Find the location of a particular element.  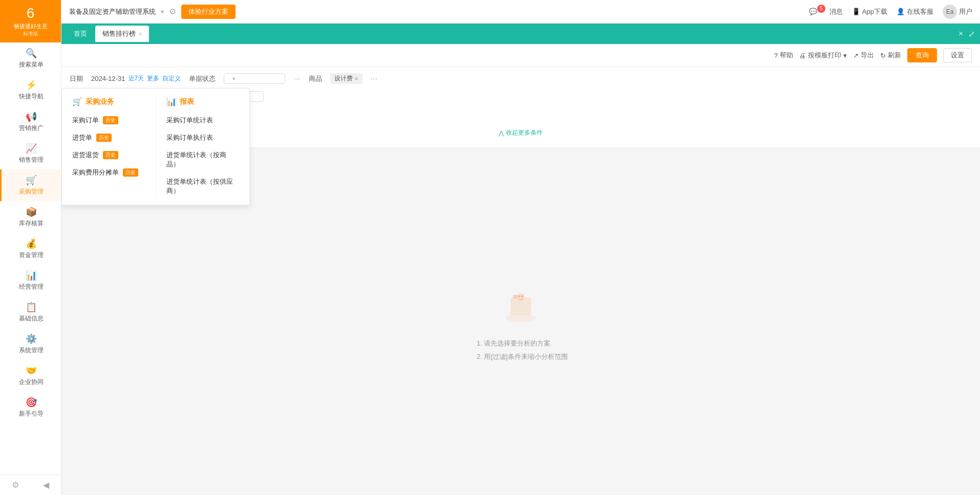

marketing-icon: 📢 is located at coordinates (31, 117).